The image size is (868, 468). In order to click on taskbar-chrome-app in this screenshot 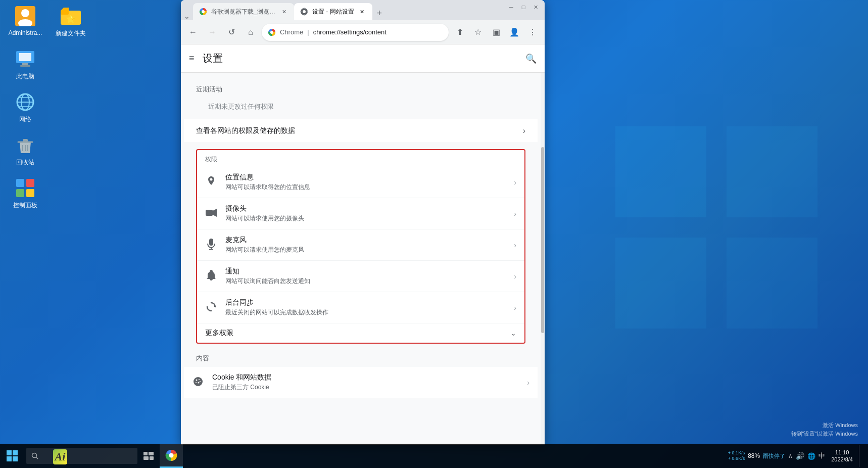, I will do `click(171, 456)`.